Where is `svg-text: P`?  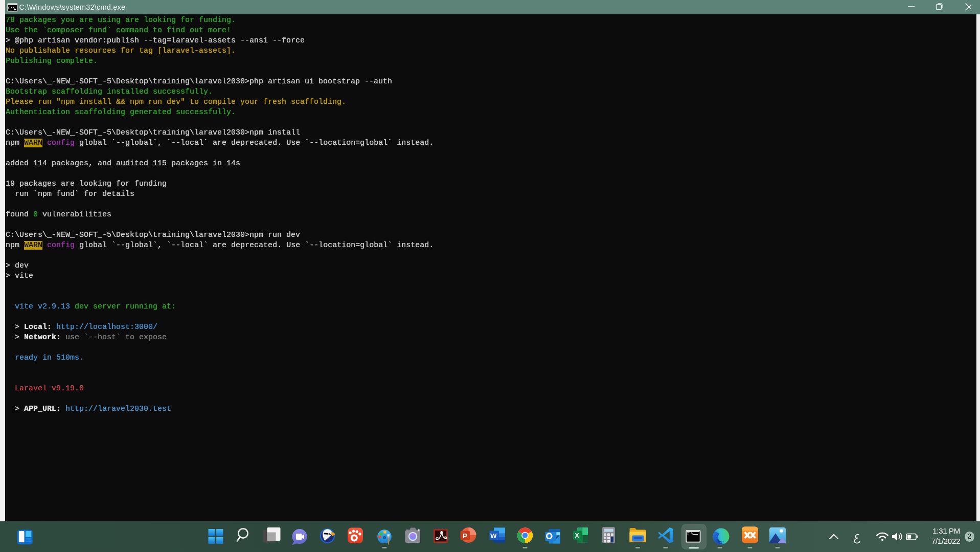
svg-text: P is located at coordinates (465, 536).